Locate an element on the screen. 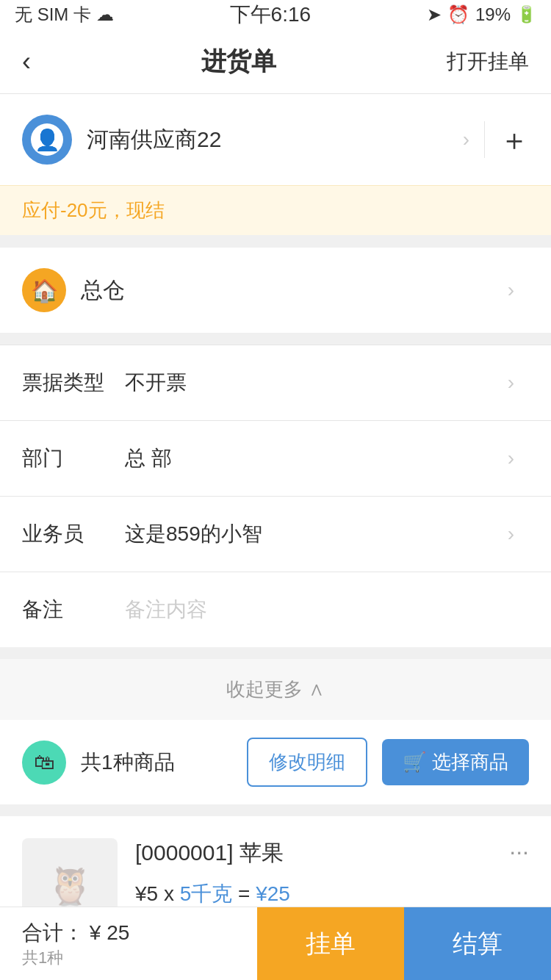 The width and height of the screenshot is (551, 980). bag-icon: 🛍 is located at coordinates (44, 763).